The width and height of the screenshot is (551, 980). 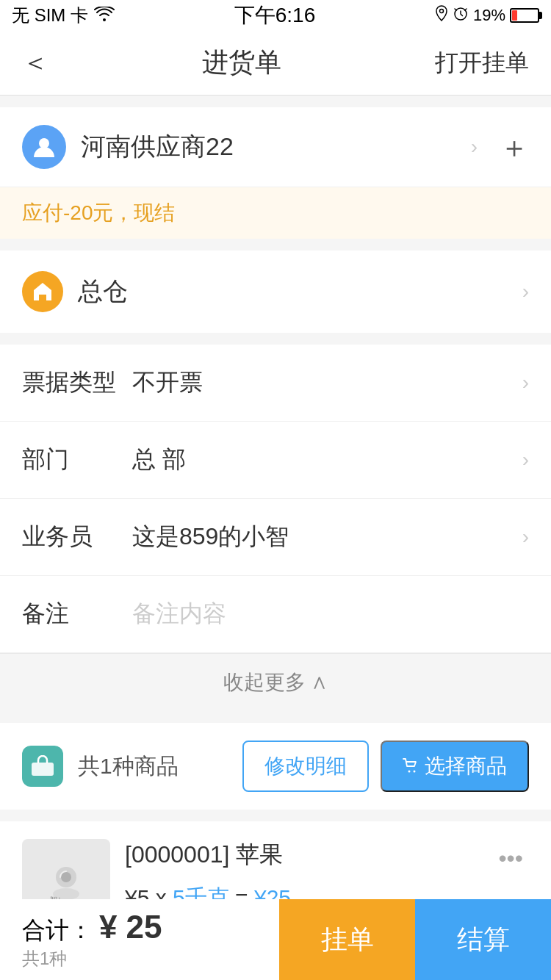 What do you see at coordinates (276, 147) in the screenshot?
I see `supplier-row: 河南供应商22 › ＋` at bounding box center [276, 147].